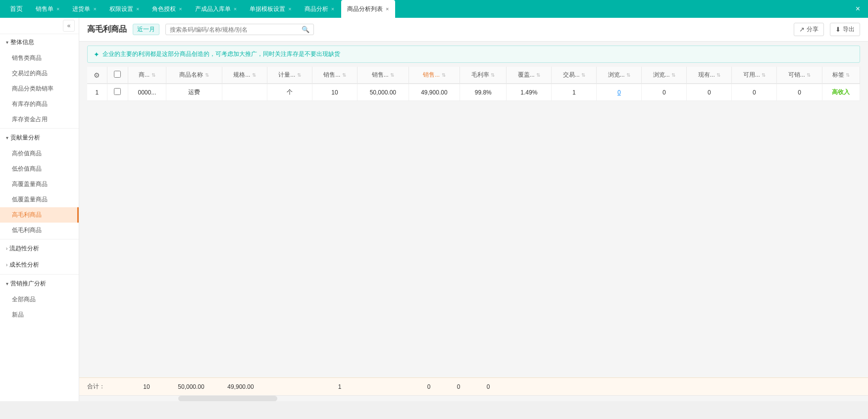 This screenshot has height=419, width=868. Describe the element at coordinates (845, 30) in the screenshot. I see `export-button: ⬇ 导出` at that location.